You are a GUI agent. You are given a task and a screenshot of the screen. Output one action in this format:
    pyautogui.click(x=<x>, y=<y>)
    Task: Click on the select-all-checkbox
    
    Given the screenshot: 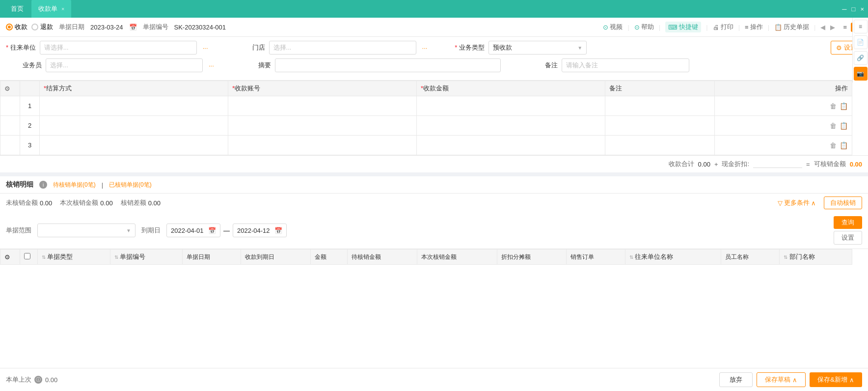 What is the action you would take?
    pyautogui.click(x=27, y=256)
    